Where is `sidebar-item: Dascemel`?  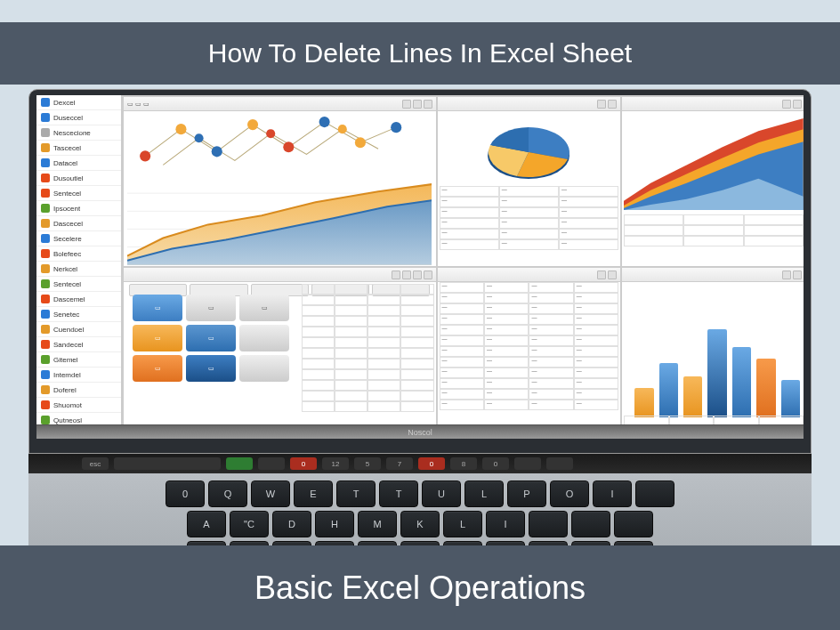 sidebar-item: Dascemel is located at coordinates (78, 299).